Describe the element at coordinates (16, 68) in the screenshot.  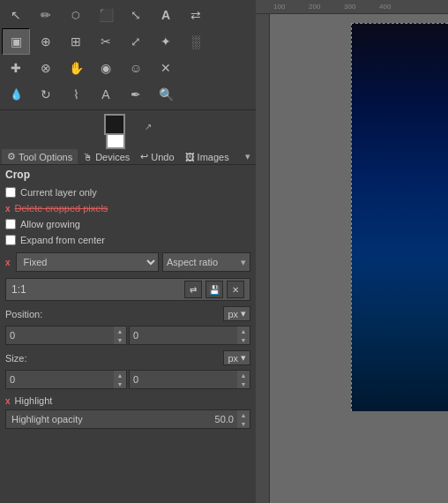
I see `tool-heal: ✚` at that location.